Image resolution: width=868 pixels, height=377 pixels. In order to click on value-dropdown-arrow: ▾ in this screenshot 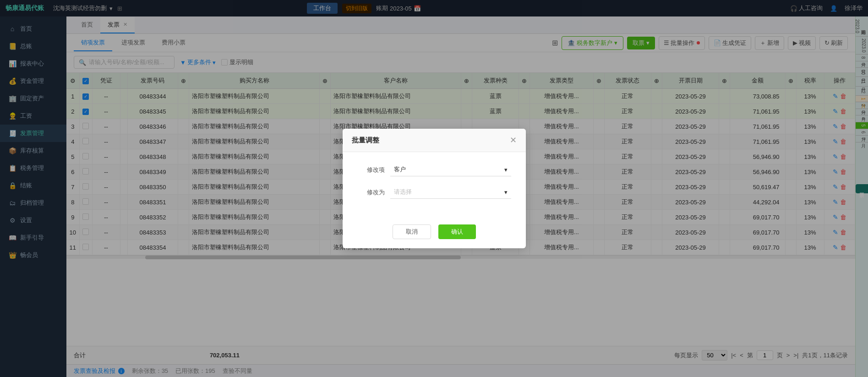, I will do `click(506, 192)`.